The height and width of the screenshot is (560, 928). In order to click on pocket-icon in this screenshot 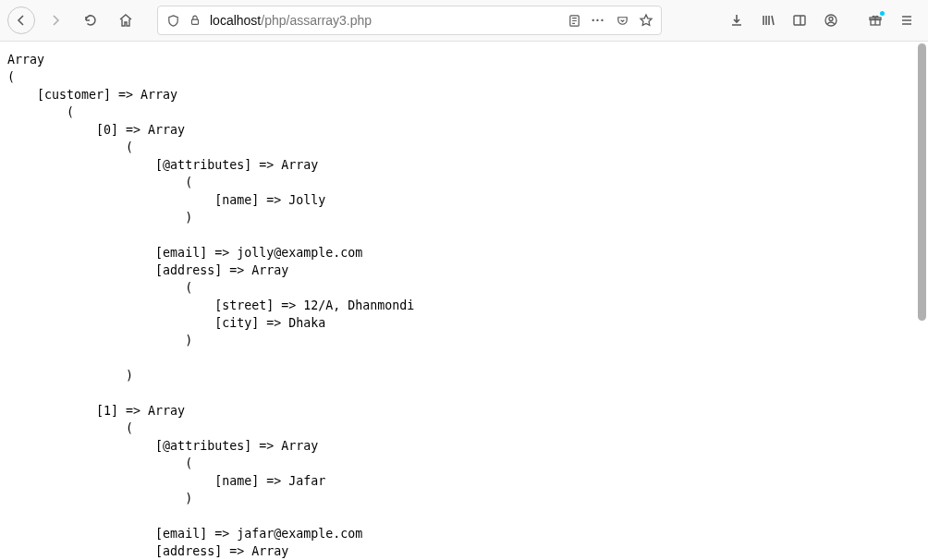, I will do `click(622, 20)`.